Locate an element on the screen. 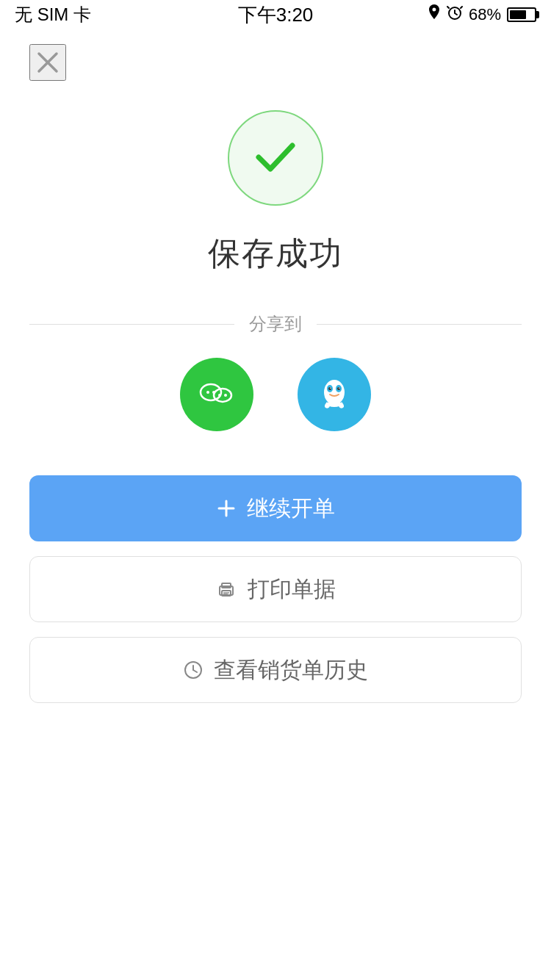  status-carrier: 无 SIM 卡 is located at coordinates (56, 15).